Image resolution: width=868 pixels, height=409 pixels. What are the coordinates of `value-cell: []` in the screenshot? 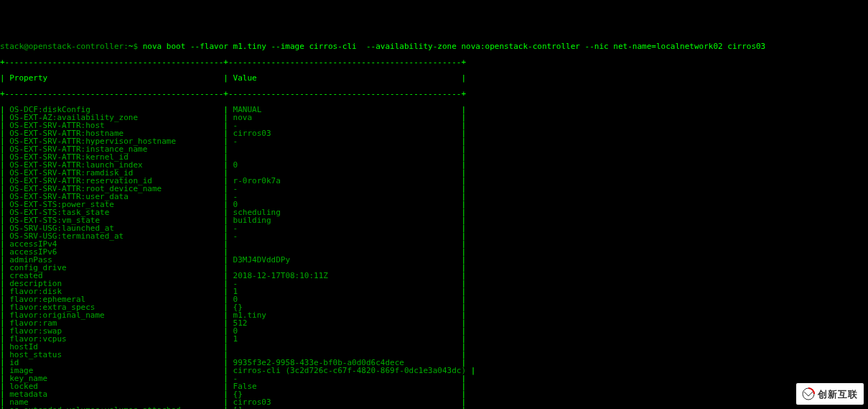 It's located at (345, 407).